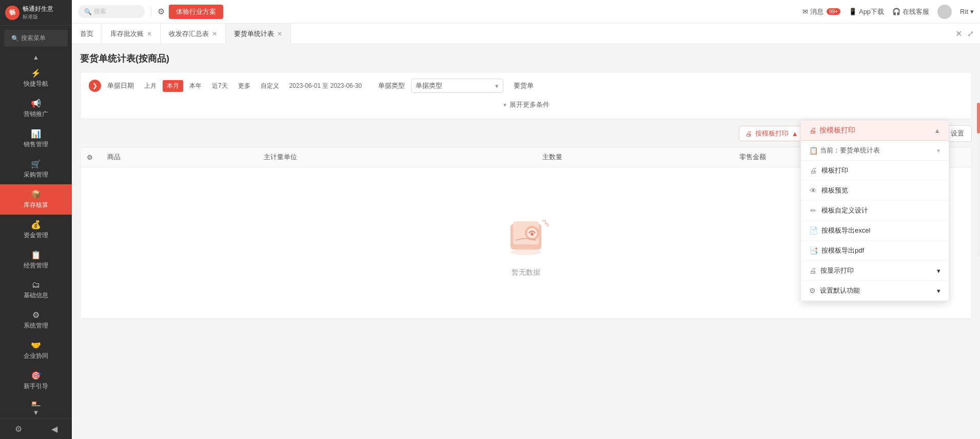 This screenshot has width=980, height=439. Describe the element at coordinates (875, 170) in the screenshot. I see `dropdown-item-template-print: 🖨 模板打印` at that location.